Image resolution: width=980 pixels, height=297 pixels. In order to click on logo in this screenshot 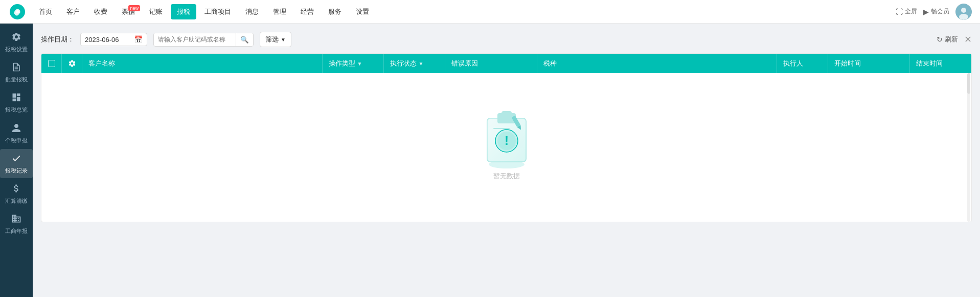, I will do `click(17, 12)`.